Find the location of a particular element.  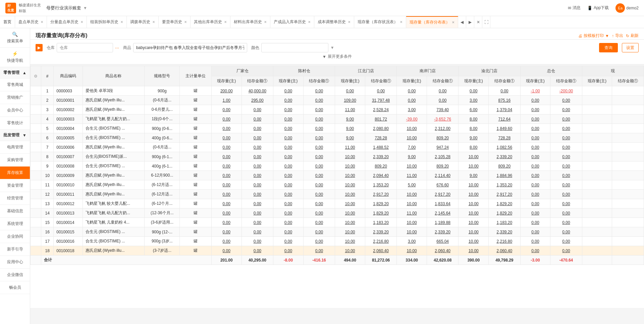

tab-9: 成本调整单历史 ✕ is located at coordinates (334, 22).